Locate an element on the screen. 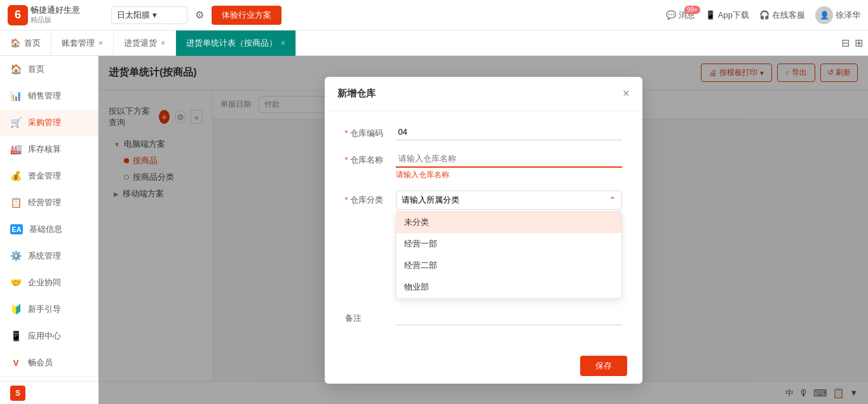 The image size is (868, 404). sidebar-item-operations: 📋 经营管理 is located at coordinates (49, 203).